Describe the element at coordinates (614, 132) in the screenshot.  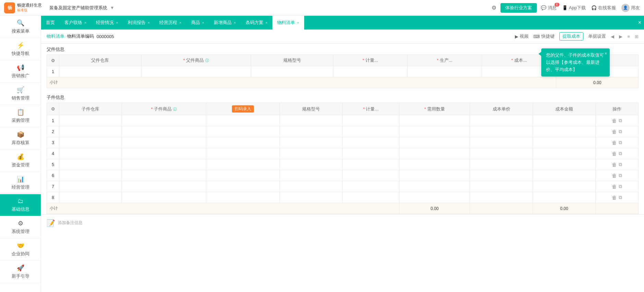
I see `delete-icon-2: 🗑` at that location.